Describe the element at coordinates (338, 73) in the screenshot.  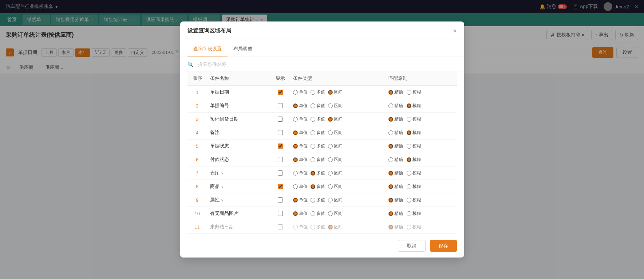
I see `col-type: 条件类型` at that location.